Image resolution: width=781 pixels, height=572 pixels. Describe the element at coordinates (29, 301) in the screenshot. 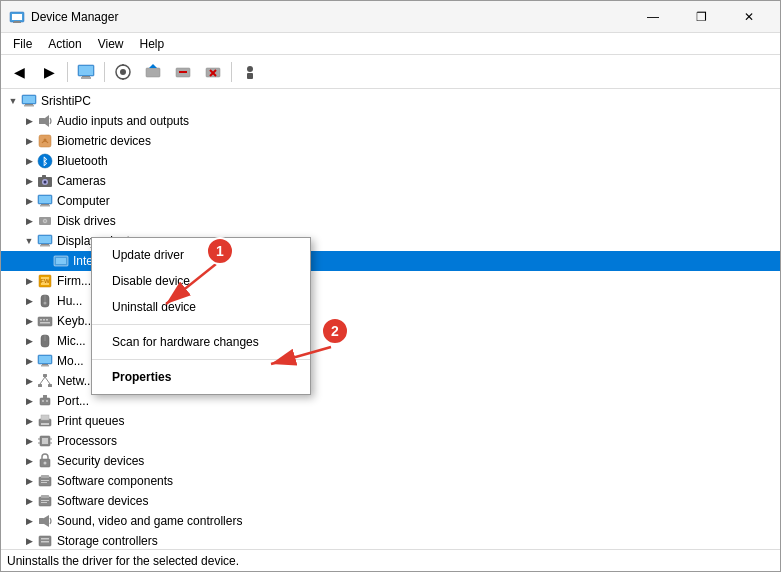

I see `chevron-hid: ▶` at that location.